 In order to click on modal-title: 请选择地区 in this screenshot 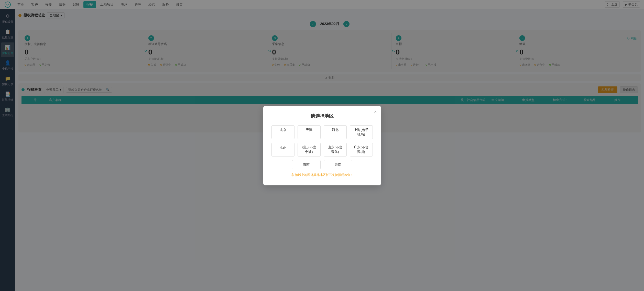, I will do `click(322, 116)`.